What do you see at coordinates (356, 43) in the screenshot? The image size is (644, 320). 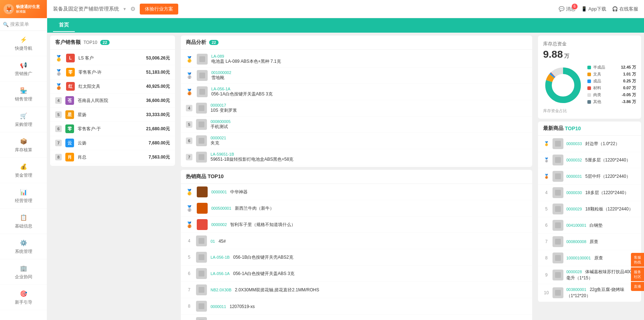 I see `goods-ranking-header: 商品分析 22` at bounding box center [356, 43].